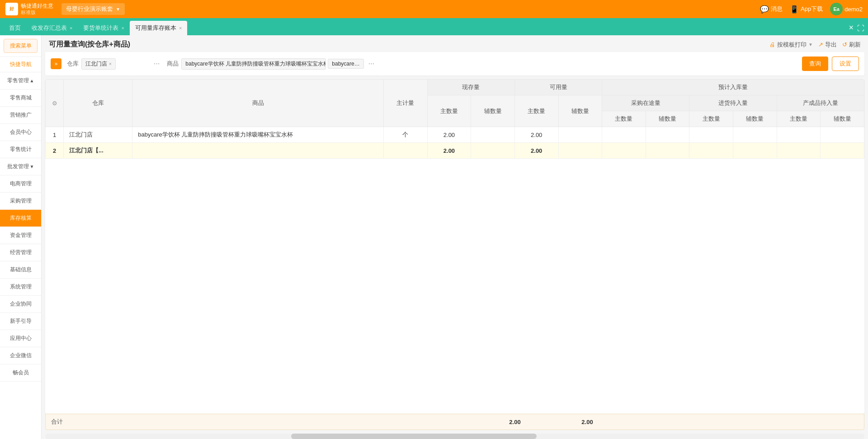 This screenshot has height=439, width=868. What do you see at coordinates (755, 151) in the screenshot?
I see `subtotal-ip-aux` at bounding box center [755, 151].